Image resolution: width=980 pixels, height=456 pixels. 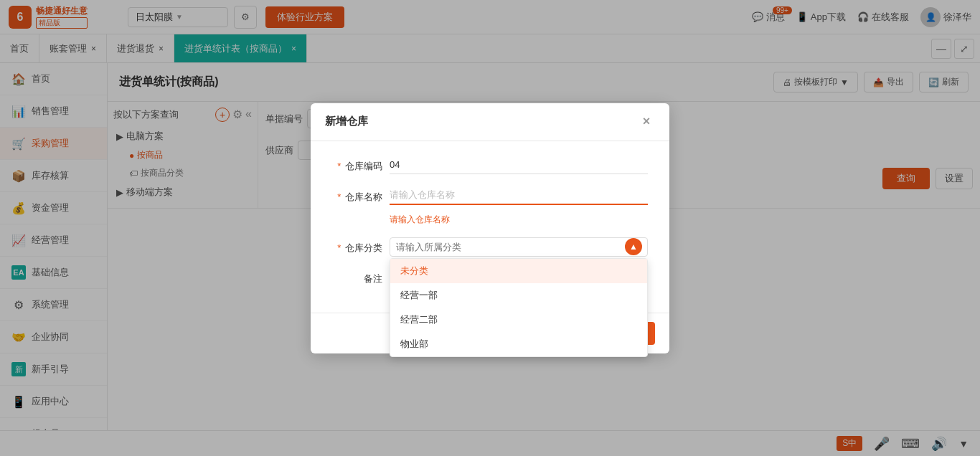 I want to click on dropdown-item-dept1: 经营一部, so click(x=519, y=295).